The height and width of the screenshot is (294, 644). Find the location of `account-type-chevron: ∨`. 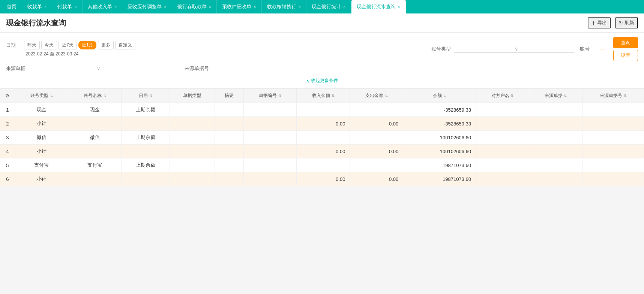

account-type-chevron: ∨ is located at coordinates (543, 49).